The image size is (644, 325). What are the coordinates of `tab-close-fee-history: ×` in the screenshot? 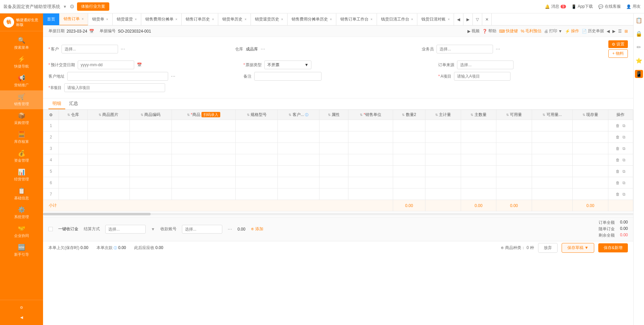 It's located at (331, 19).